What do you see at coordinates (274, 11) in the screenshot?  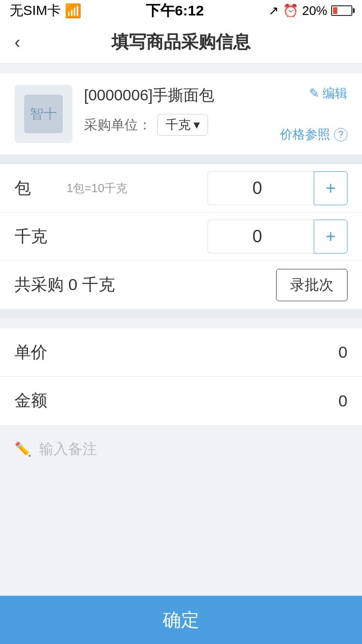 I see `location-icon: ↗` at bounding box center [274, 11].